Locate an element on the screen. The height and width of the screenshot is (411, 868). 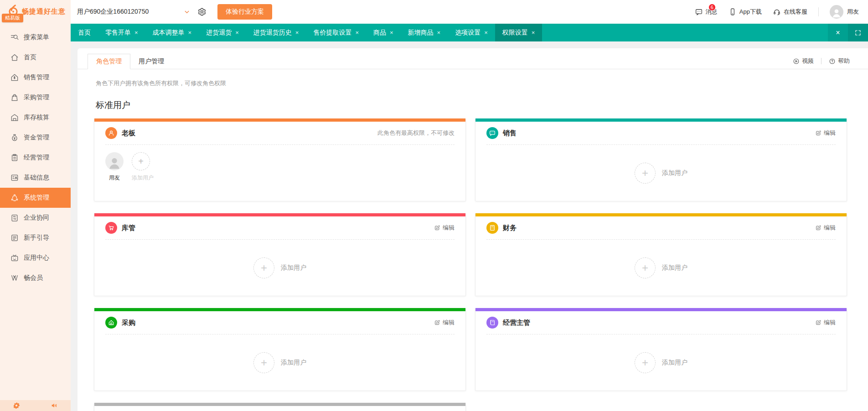
settings-gear-icon is located at coordinates (16, 406).